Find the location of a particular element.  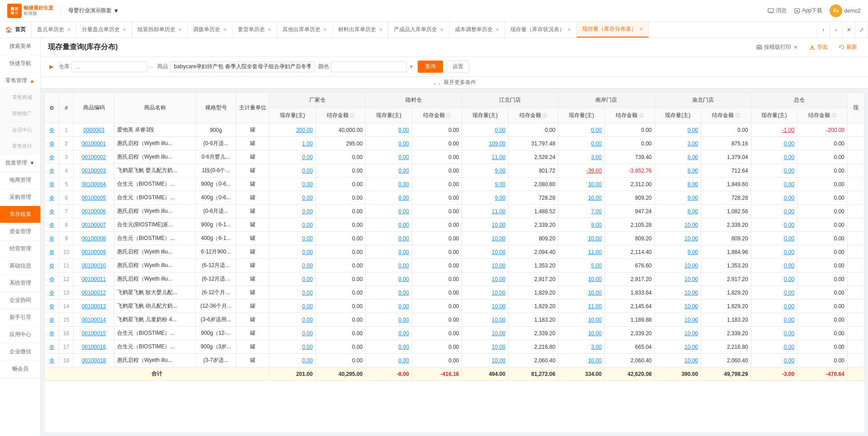

tab-other-out: 其他出库单历史 ✕ is located at coordinates (305, 30).